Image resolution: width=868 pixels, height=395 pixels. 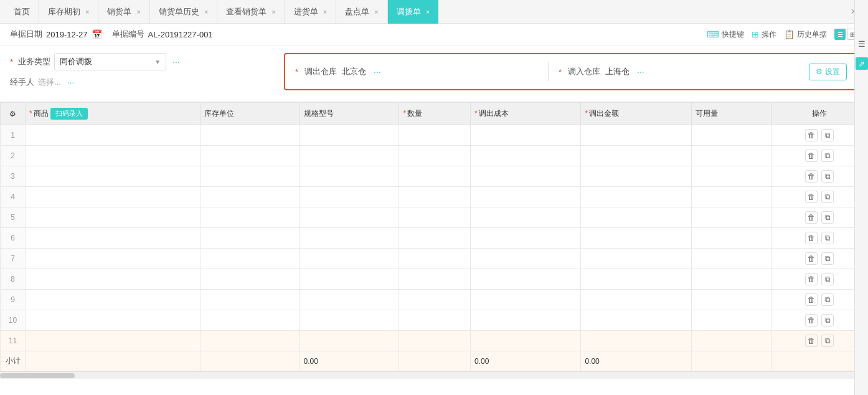 What do you see at coordinates (811, 197) in the screenshot?
I see `delete-icon-4: 🗑` at bounding box center [811, 197].